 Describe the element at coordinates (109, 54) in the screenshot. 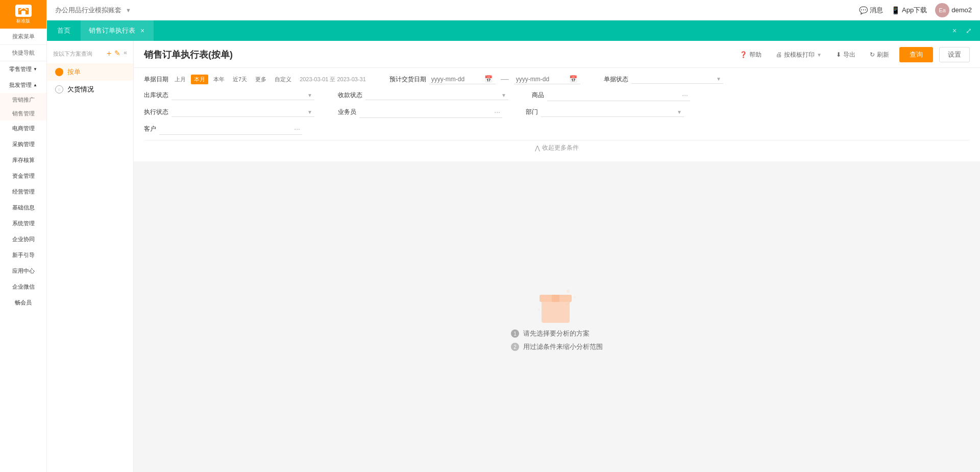

I see `add-scheme-btn: +` at that location.